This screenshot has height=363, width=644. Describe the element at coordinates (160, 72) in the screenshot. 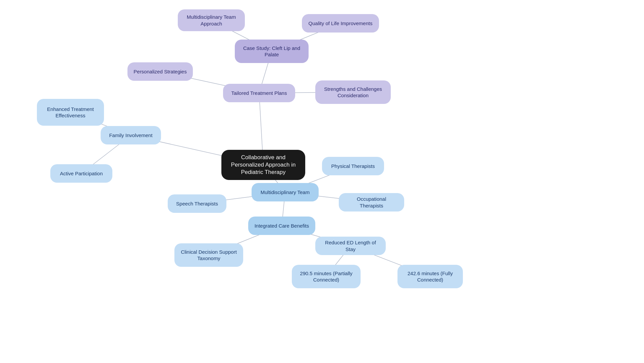

I see `node-personalized_strategies: Personalized Strategies` at that location.